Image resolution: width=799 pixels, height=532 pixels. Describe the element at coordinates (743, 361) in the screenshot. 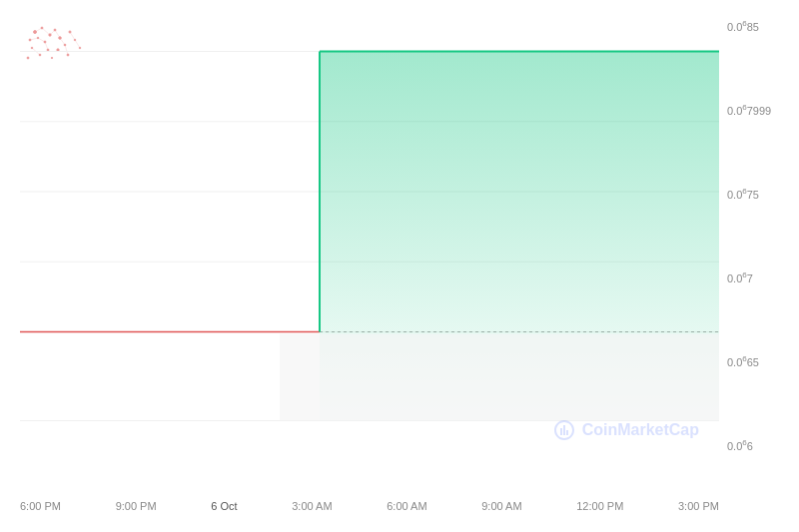

I see `y-label-5: 0.0665` at that location.